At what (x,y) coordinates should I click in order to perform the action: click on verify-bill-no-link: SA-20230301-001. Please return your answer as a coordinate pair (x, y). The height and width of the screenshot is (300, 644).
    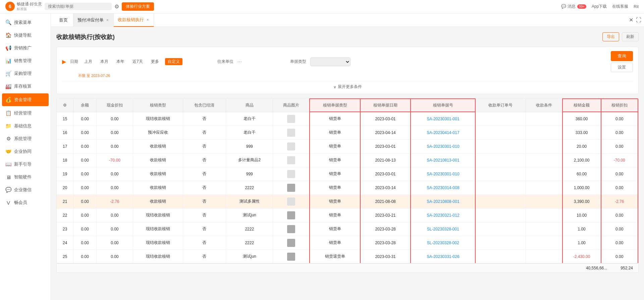
    Looking at the image, I should click on (443, 119).